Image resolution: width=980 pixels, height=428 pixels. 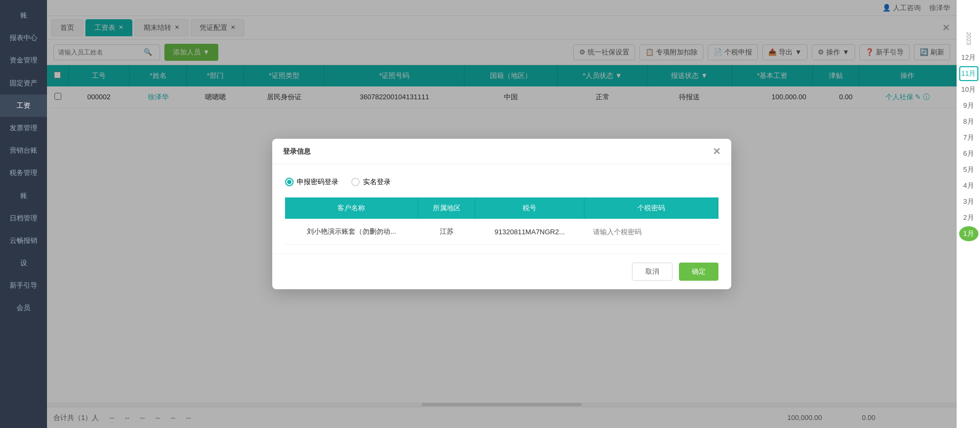 What do you see at coordinates (351, 232) in the screenshot?
I see `modal-cell-client: 刘小艳演示账套（勿删勿动...` at bounding box center [351, 232].